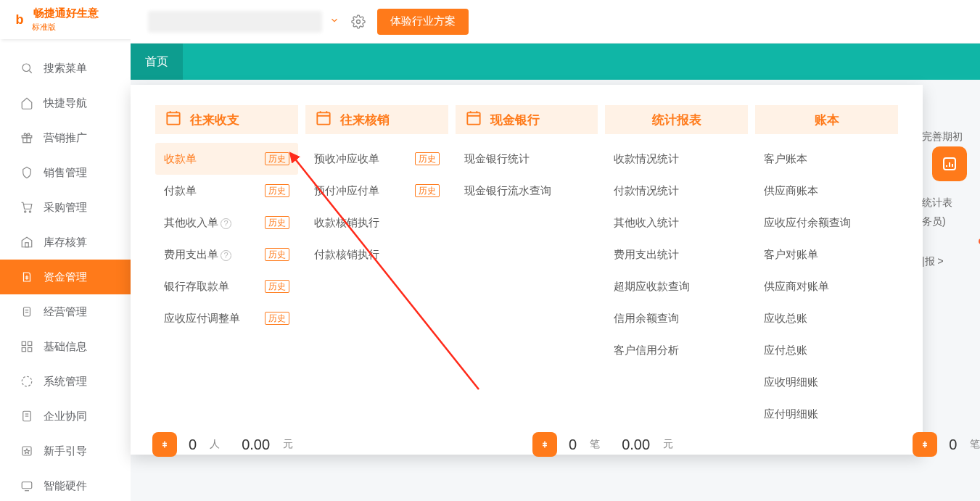 The image size is (980, 501). What do you see at coordinates (676, 286) in the screenshot?
I see `mega-item-3-4: 超期应收款查询` at bounding box center [676, 286].